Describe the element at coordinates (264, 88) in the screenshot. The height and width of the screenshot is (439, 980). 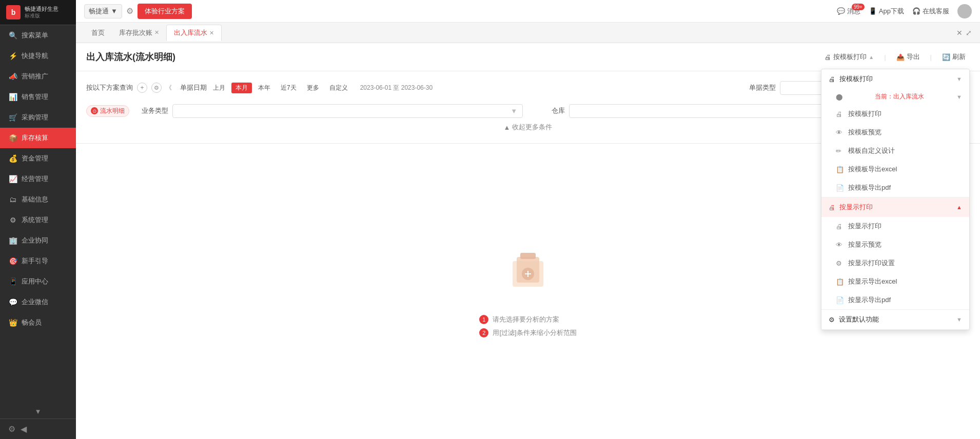
I see `date-tab-this-year: 本年` at that location.